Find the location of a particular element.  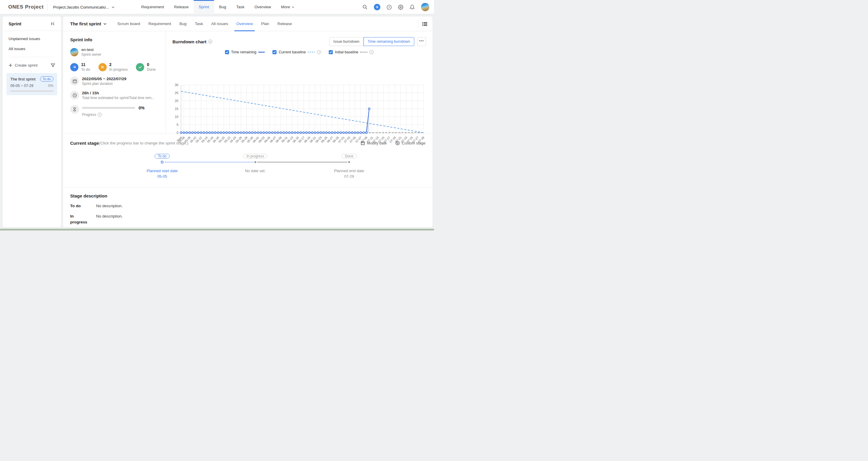

burndown-title: Burndown chart is located at coordinates (189, 42).